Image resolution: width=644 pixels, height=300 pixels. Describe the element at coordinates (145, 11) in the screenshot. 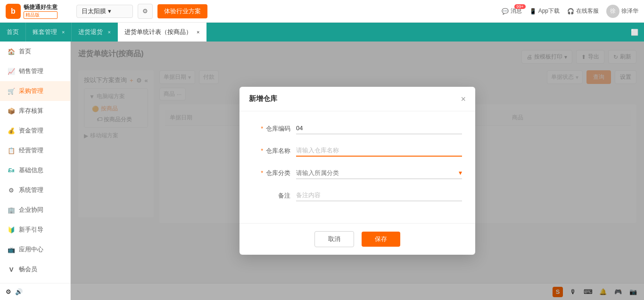

I see `settings-button: ⚙` at that location.